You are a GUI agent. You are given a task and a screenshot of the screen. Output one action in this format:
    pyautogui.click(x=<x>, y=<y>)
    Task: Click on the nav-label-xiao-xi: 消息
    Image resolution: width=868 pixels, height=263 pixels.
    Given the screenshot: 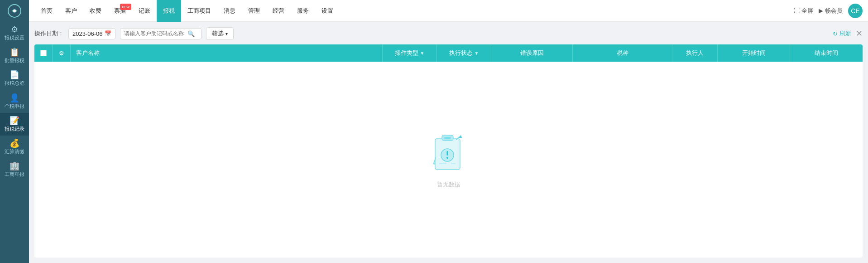 What is the action you would take?
    pyautogui.click(x=230, y=11)
    